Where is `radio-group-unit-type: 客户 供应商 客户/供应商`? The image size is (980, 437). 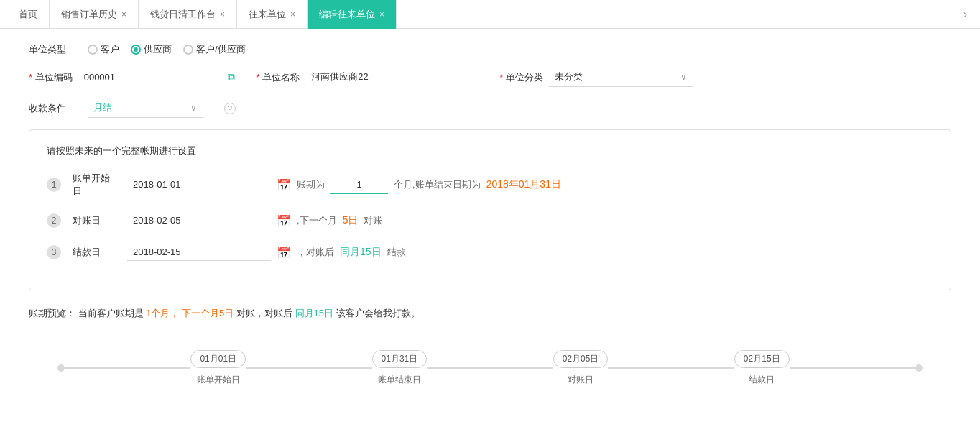 radio-group-unit-type: 客户 供应商 客户/供应商 is located at coordinates (167, 50).